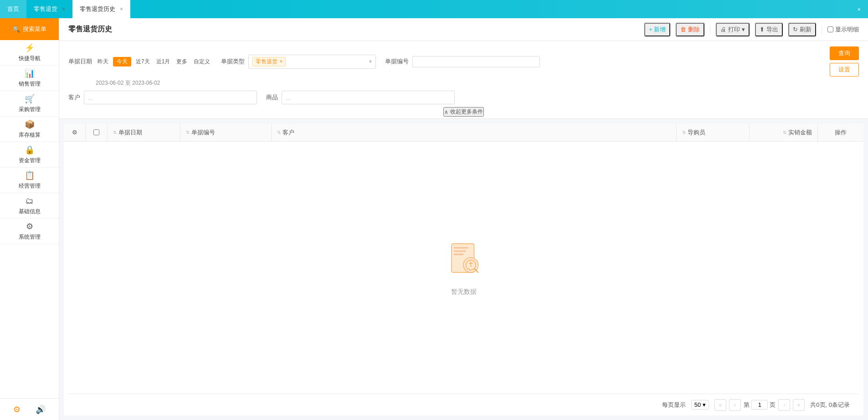 The height and width of the screenshot is (420, 868). I want to click on tab-bar: 首页 零售退货 × 零售退货历史 ×, so click(428, 9).